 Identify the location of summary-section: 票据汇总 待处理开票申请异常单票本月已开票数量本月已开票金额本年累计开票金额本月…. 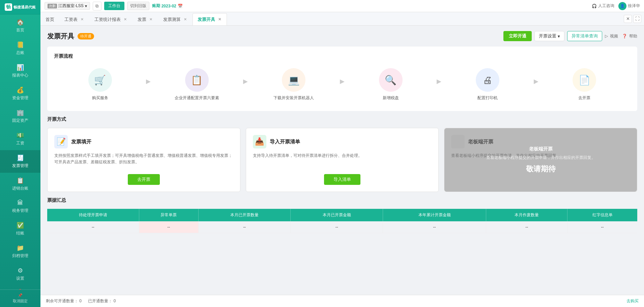
(342, 215).